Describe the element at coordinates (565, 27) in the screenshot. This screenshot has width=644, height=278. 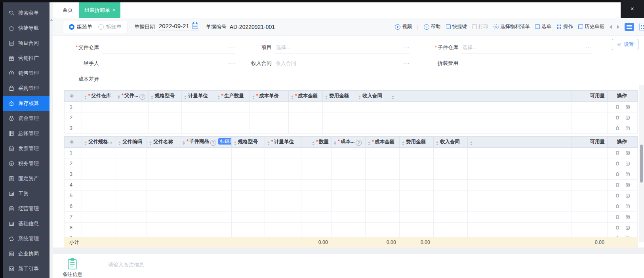
I see `action-menu-button: 操作` at that location.